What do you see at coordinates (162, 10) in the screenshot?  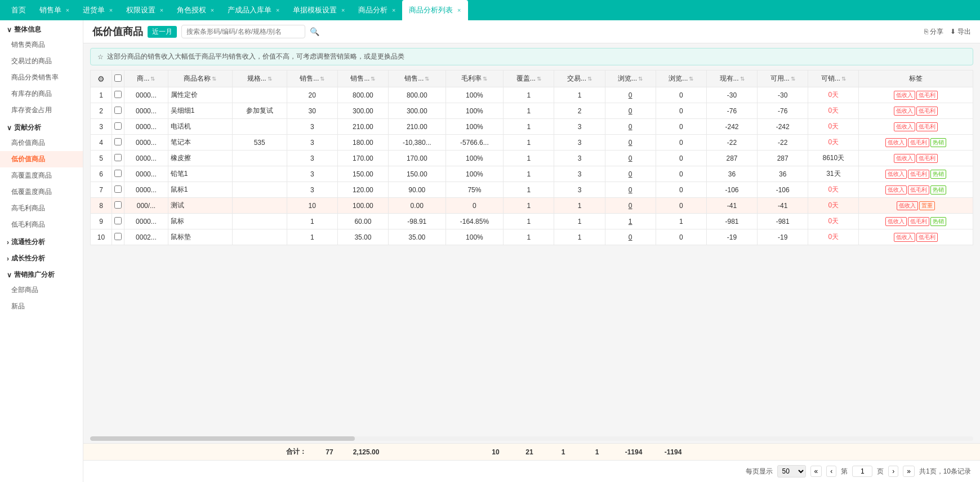 I see `nav-permissions-close: ×` at bounding box center [162, 10].